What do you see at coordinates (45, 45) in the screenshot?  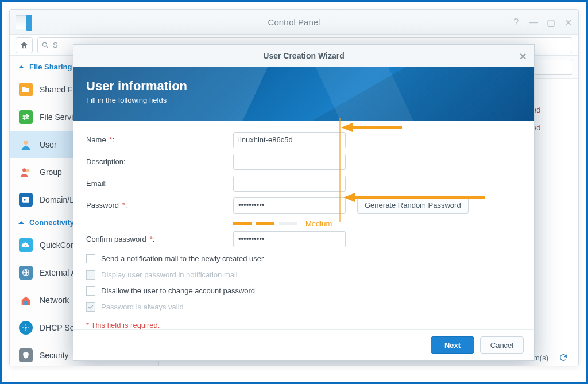 I see `search-icon` at bounding box center [45, 45].